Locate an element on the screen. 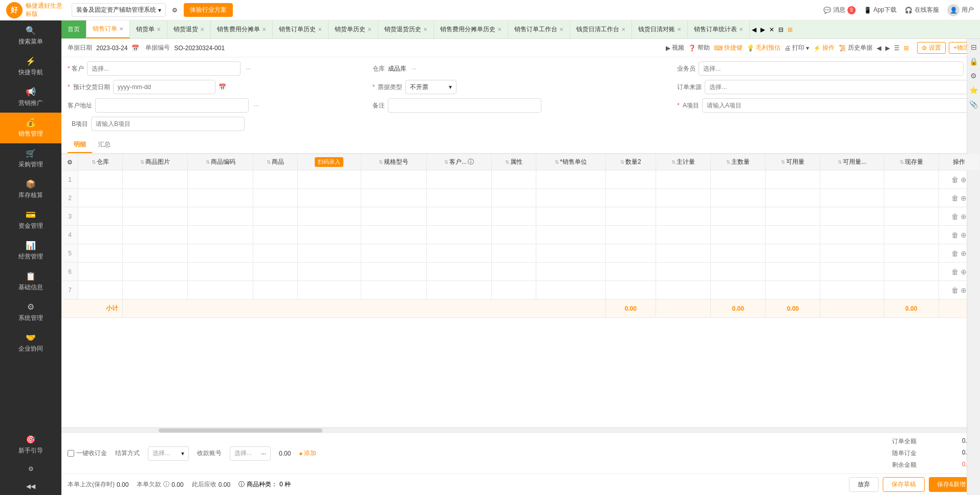  invoice-type-select: 不开票 ▾ is located at coordinates (431, 87).